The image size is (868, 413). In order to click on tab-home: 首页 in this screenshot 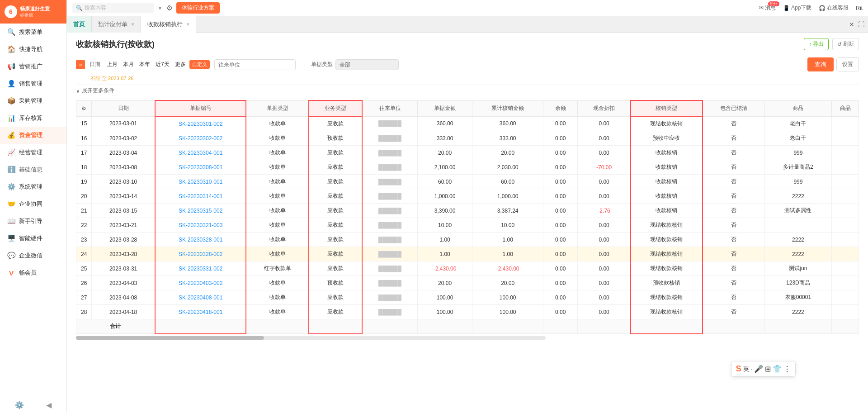, I will do `click(80, 24)`.